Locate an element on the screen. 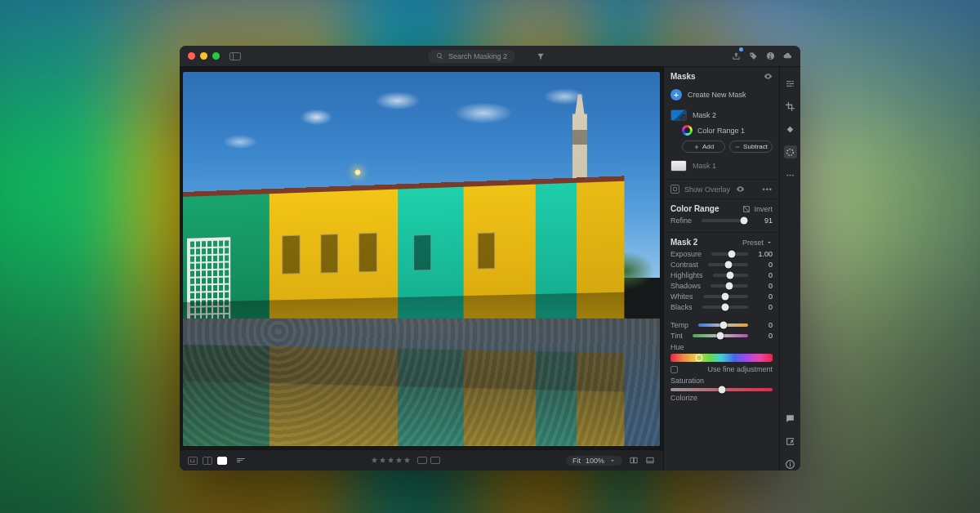 The width and height of the screenshot is (980, 513). comments-button is located at coordinates (791, 418).